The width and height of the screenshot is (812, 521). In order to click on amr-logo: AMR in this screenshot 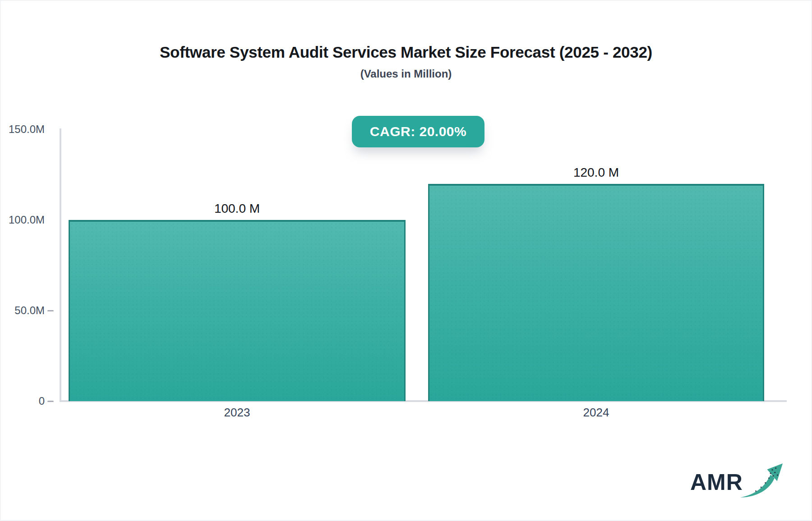, I will do `click(737, 482)`.